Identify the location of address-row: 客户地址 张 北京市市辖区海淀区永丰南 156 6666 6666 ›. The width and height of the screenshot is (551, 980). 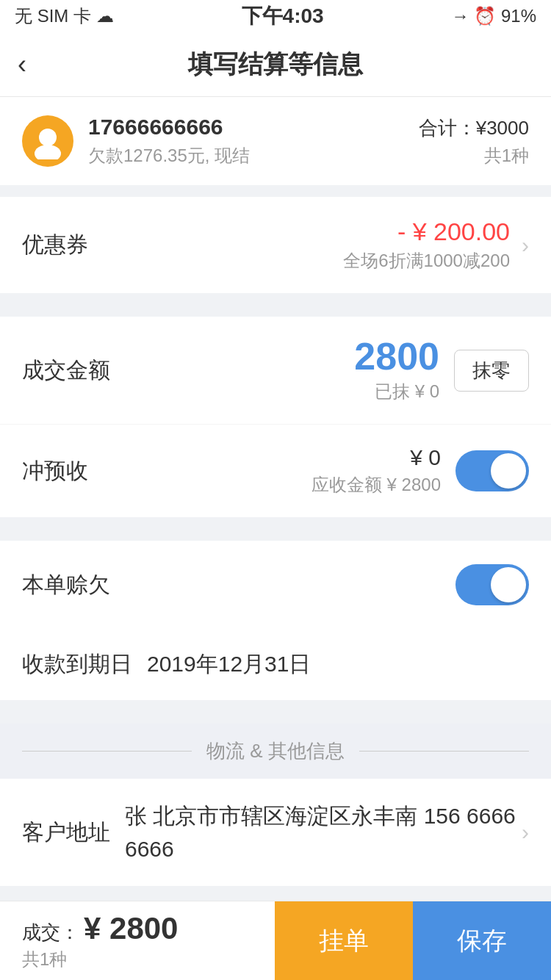
(276, 832).